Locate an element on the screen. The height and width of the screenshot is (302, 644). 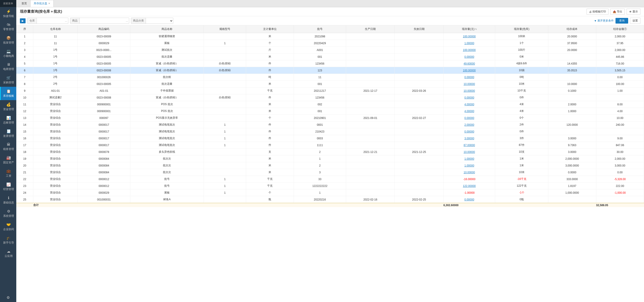
cell-unit: 米 is located at coordinates (270, 159).